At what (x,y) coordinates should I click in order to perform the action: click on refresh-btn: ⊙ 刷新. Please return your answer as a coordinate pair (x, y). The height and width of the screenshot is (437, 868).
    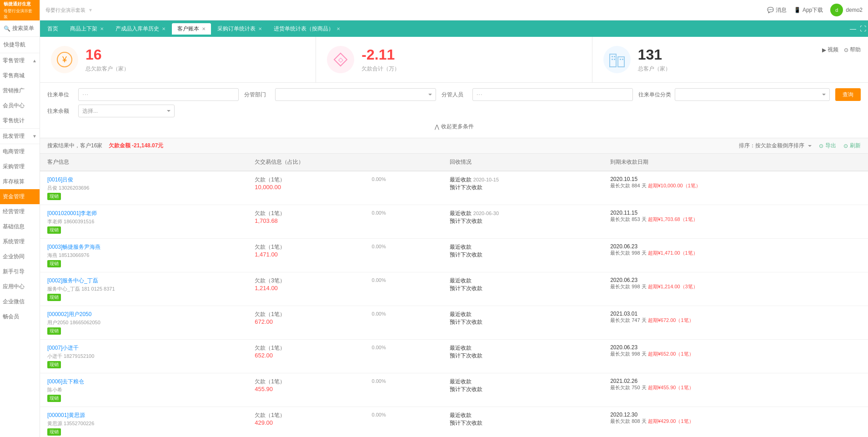
    Looking at the image, I should click on (852, 146).